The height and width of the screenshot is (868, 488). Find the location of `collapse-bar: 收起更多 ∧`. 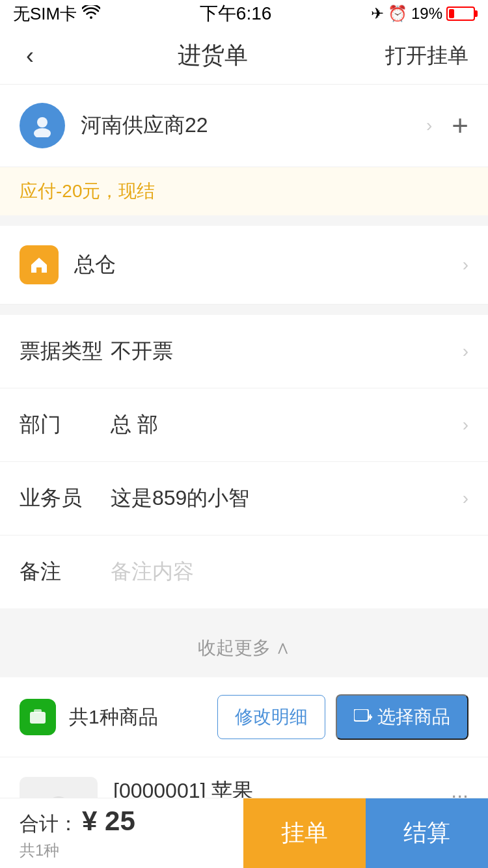

collapse-bar: 收起更多 ∧ is located at coordinates (244, 648).